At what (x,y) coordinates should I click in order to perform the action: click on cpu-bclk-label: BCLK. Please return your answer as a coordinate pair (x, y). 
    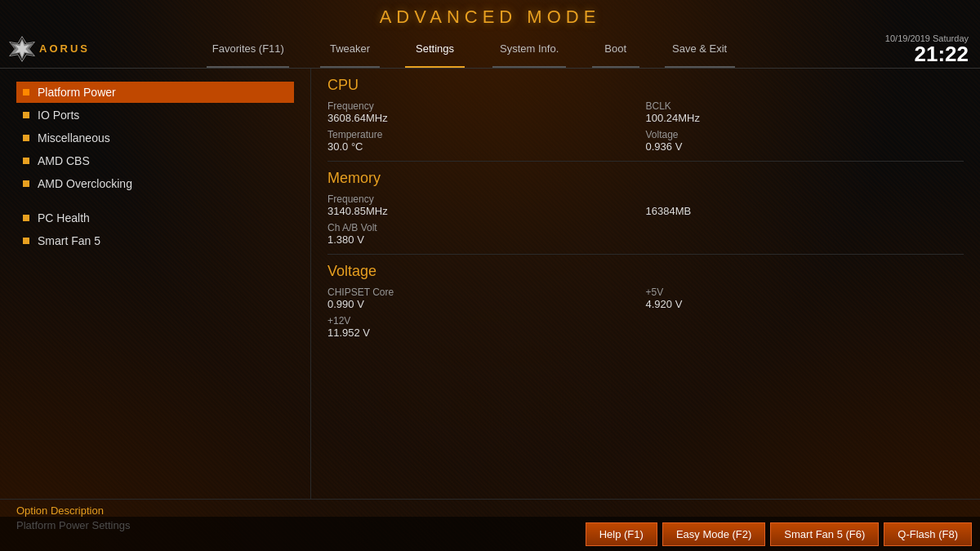
    Looking at the image, I should click on (805, 106).